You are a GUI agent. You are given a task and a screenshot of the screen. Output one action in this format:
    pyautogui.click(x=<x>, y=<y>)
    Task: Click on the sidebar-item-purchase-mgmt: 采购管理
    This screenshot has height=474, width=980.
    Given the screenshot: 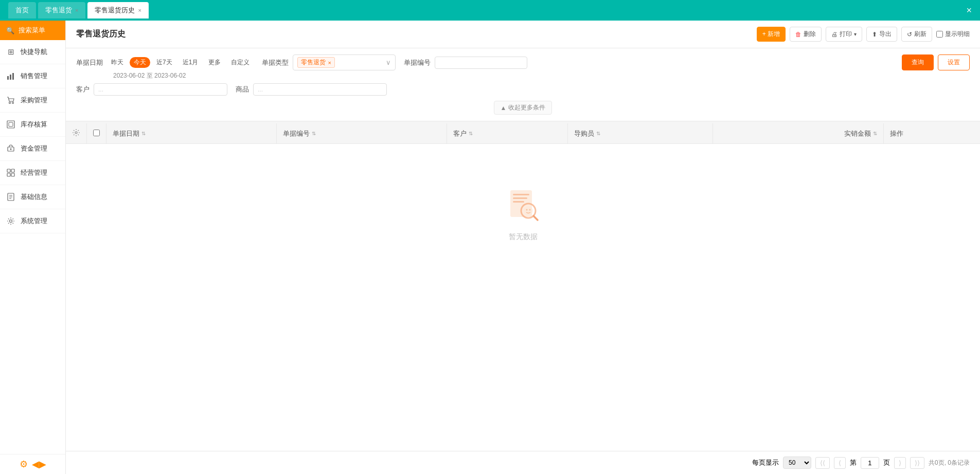 What is the action you would take?
    pyautogui.click(x=33, y=101)
    